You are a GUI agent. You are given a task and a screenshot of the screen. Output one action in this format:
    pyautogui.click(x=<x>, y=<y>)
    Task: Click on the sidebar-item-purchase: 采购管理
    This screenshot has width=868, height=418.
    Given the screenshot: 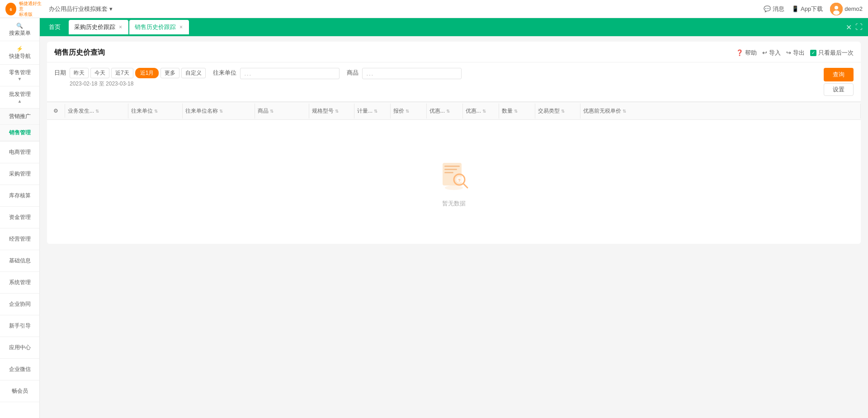 What is the action you would take?
    pyautogui.click(x=20, y=174)
    